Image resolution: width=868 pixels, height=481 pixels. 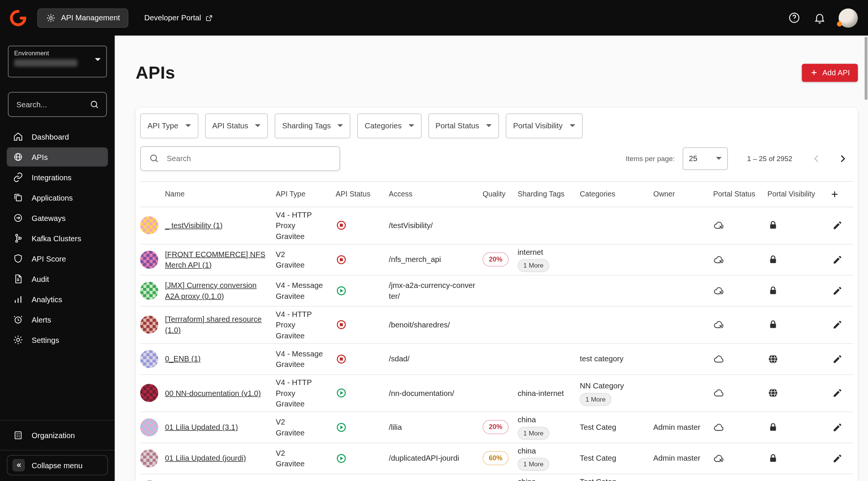 I want to click on sidebar-item-integrations: Integrations, so click(x=57, y=178).